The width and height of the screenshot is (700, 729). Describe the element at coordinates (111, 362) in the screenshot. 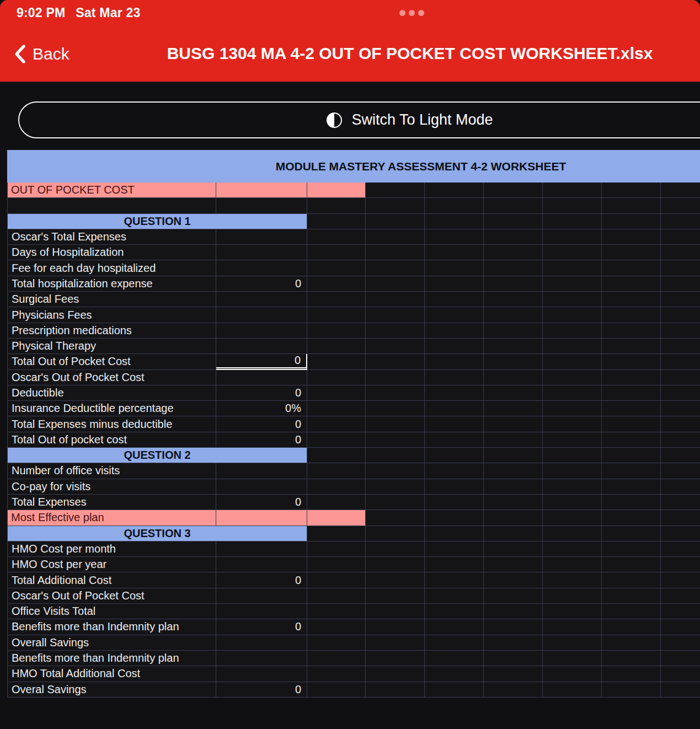

I see `label-cell: Total Out of Pocket Cost` at that location.